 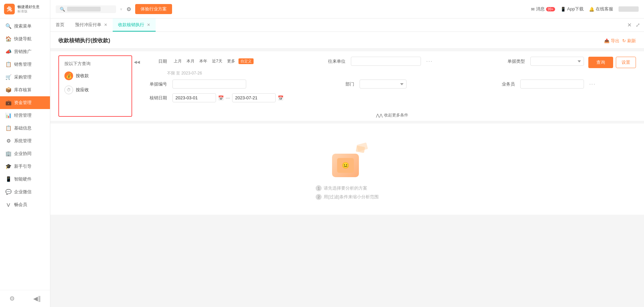 What do you see at coordinates (8, 205) in the screenshot?
I see `member-icon: V` at bounding box center [8, 205].